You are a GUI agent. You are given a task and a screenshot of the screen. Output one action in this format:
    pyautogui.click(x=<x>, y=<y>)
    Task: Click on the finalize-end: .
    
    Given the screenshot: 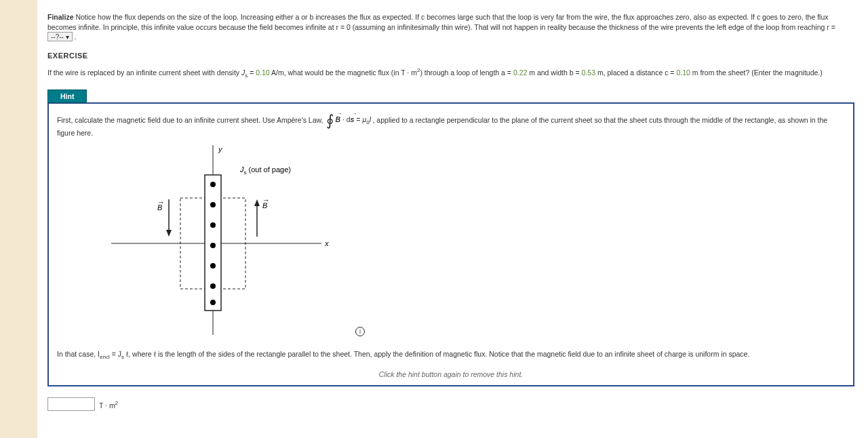 What is the action you would take?
    pyautogui.click(x=76, y=37)
    